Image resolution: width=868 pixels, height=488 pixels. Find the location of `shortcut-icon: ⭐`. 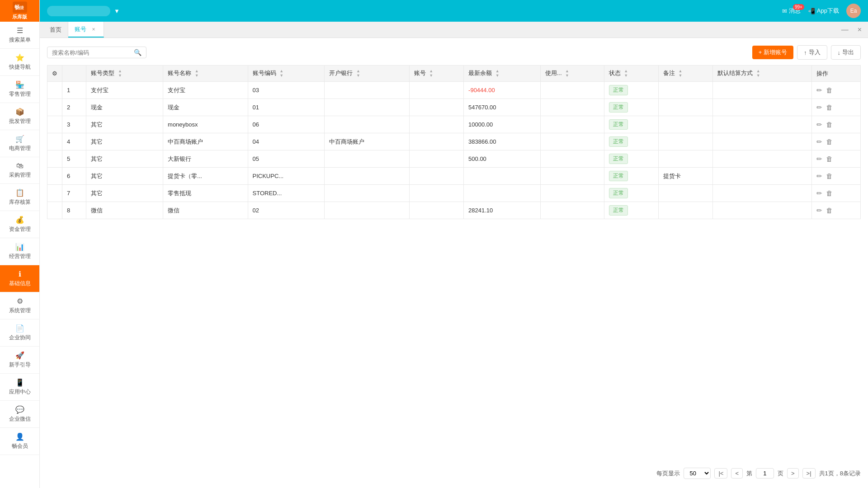

shortcut-icon: ⭐ is located at coordinates (20, 58).